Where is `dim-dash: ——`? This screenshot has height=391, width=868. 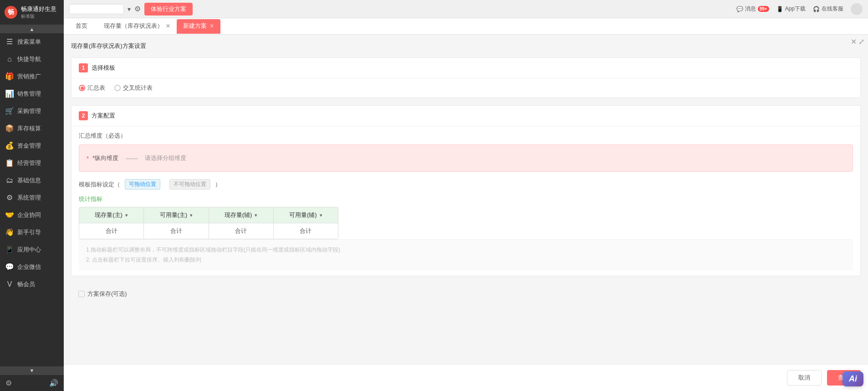 dim-dash: —— is located at coordinates (132, 159).